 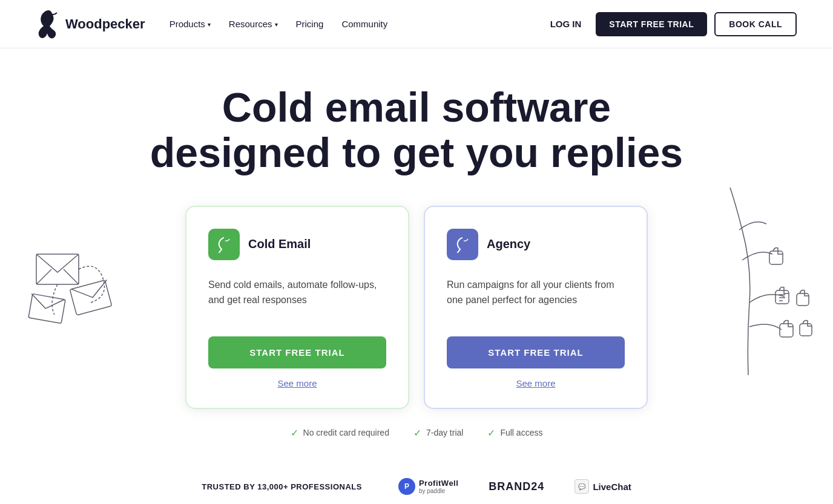 I want to click on agency-card-header: Agency, so click(x=536, y=244).